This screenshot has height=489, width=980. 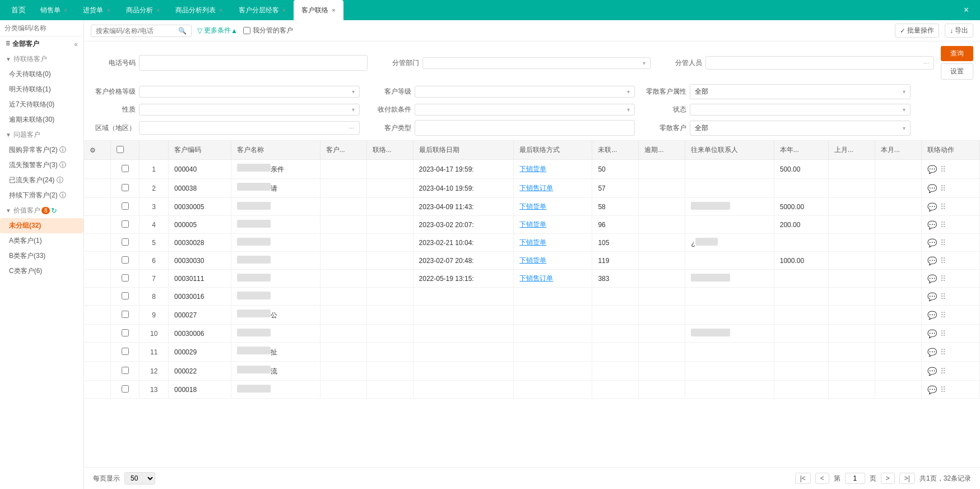 I want to click on customer-grade-select: ▾, so click(x=525, y=92).